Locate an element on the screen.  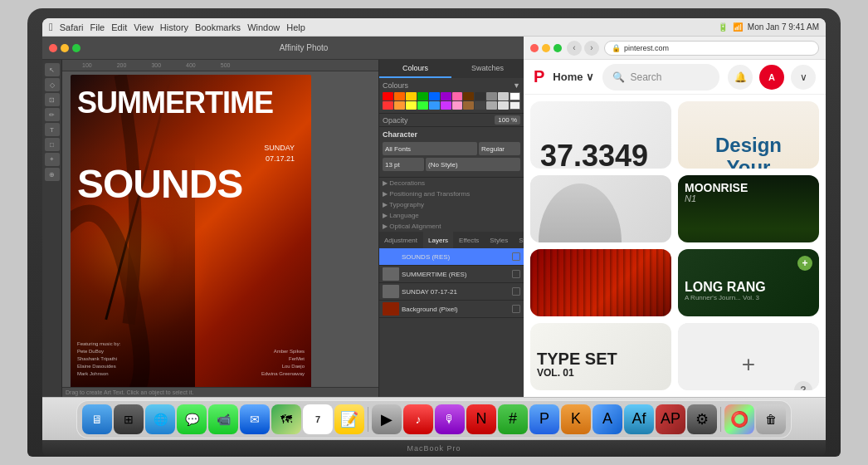
font-style-input: Regular is located at coordinates (500, 149).